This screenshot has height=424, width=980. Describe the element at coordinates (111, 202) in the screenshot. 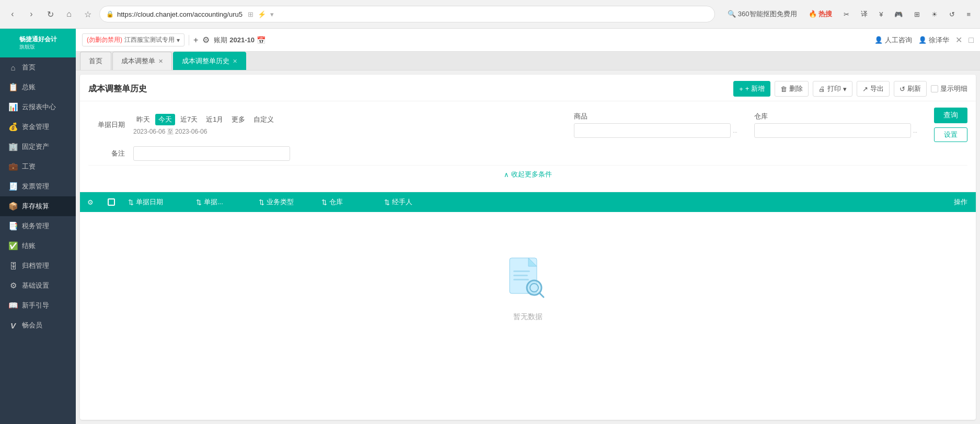

I see `select-all-checkbox` at that location.